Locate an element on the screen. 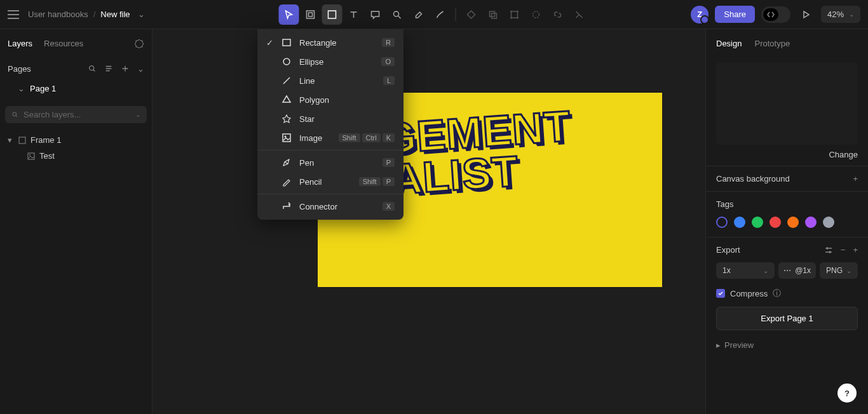 The image size is (868, 414). preview-toggle: ▸ Preview is located at coordinates (787, 345).